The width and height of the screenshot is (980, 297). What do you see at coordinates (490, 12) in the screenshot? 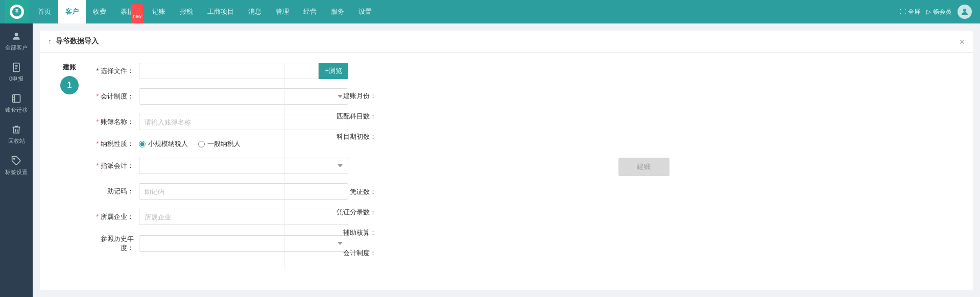
I see `top-navigation: 首页 客户 收费 票据 new 记账 报税 工商项目 消息 管理 经营 服务 设…` at bounding box center [490, 12].